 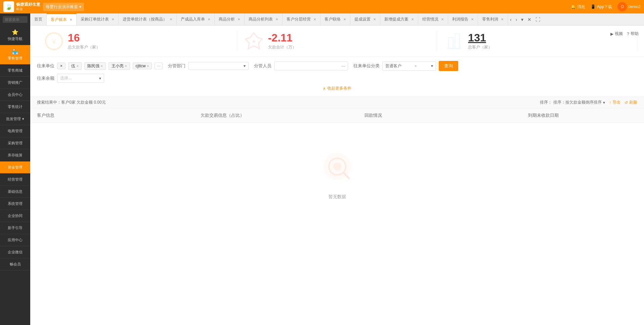 I want to click on export-label: 导出, so click(x=616, y=102).